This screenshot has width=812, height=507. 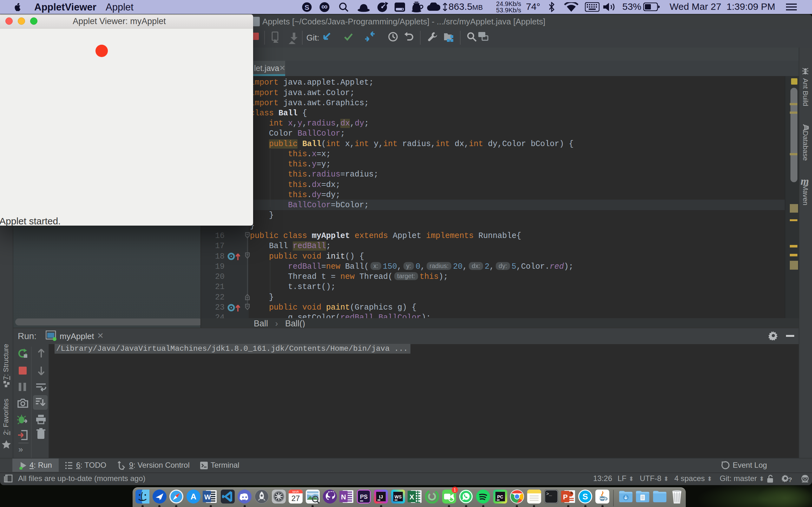 I want to click on svg-text: MAR, so click(x=296, y=492).